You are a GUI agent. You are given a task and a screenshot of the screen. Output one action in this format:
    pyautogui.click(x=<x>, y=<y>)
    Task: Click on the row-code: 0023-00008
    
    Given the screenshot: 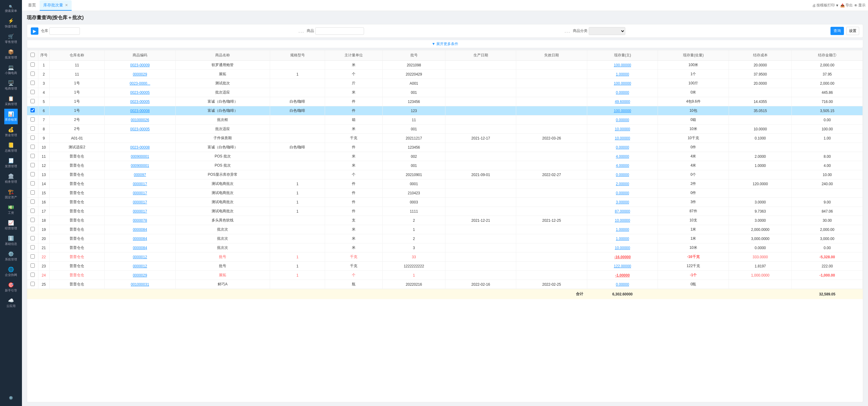 What is the action you would take?
    pyautogui.click(x=140, y=147)
    